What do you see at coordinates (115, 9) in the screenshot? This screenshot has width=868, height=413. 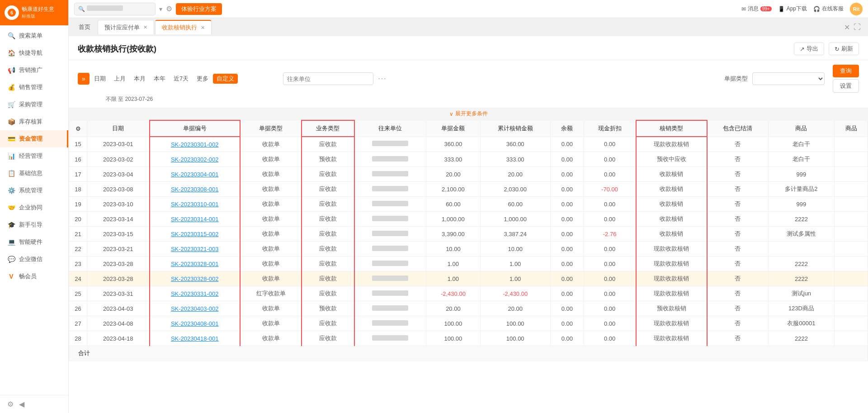 I see `topbar-search: 🔍` at bounding box center [115, 9].